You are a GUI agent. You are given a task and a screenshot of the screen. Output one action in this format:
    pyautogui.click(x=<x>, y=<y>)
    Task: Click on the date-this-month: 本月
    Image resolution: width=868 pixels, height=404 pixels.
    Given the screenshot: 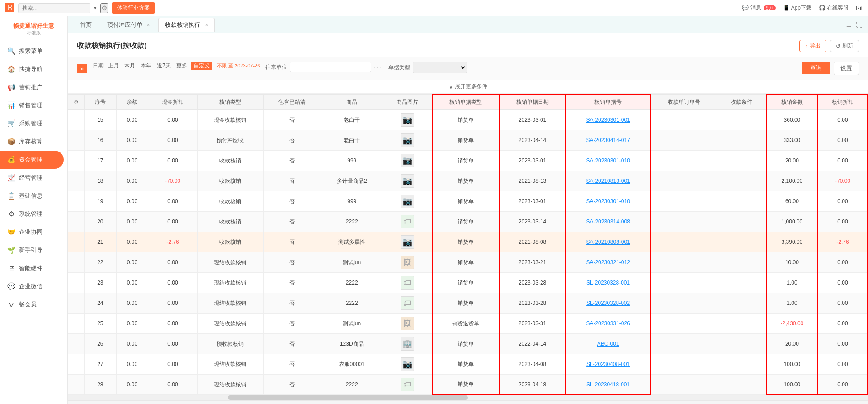 What is the action you would take?
    pyautogui.click(x=130, y=66)
    